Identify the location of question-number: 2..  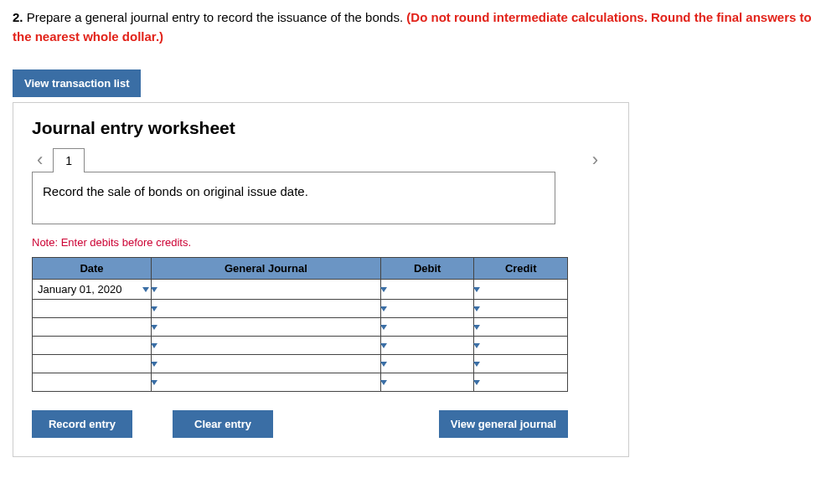
(18, 17).